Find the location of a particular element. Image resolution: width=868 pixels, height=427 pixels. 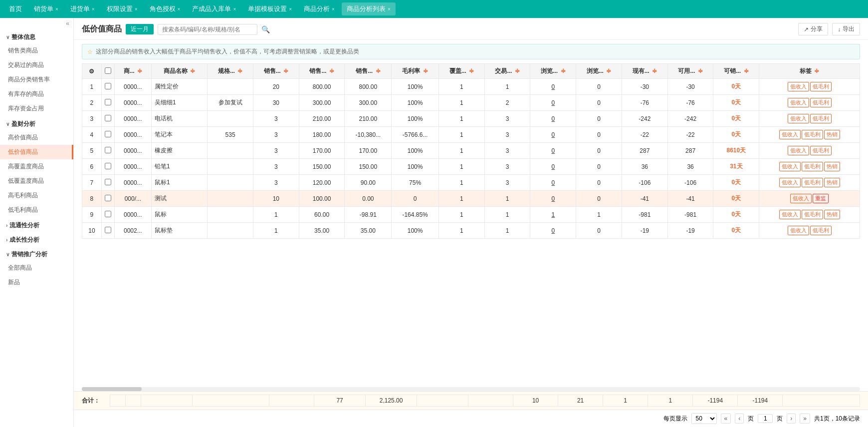

row-col10: 3 is located at coordinates (507, 183).